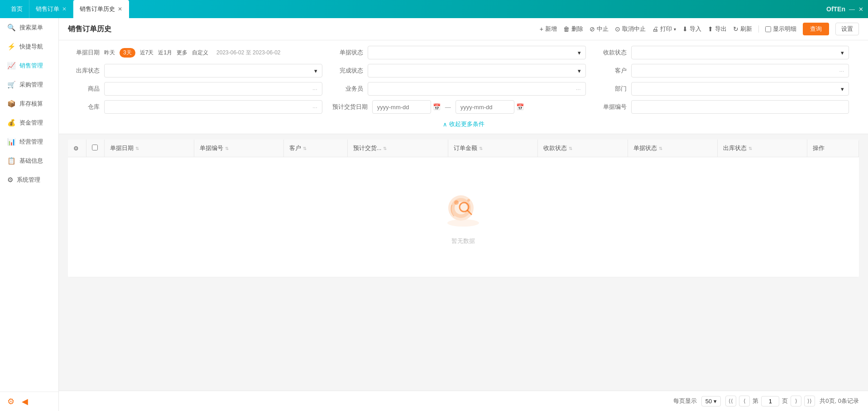 This screenshot has height=411, width=868. What do you see at coordinates (770, 401) in the screenshot?
I see `page-number-input` at bounding box center [770, 401].